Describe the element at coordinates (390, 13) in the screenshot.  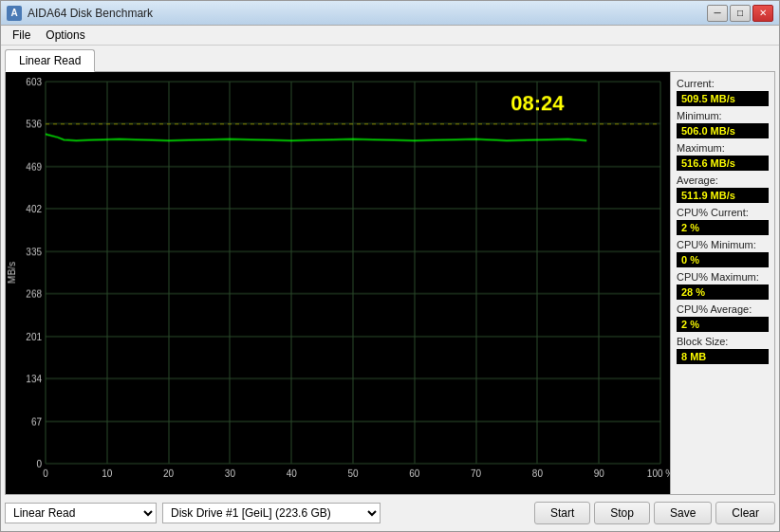
I see `title-bar: A AIDA64 Disk Benchmark ─ □ ✕` at that location.